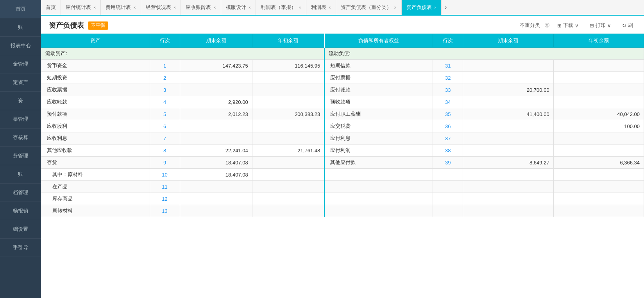 The width and height of the screenshot is (644, 298). Describe the element at coordinates (216, 162) in the screenshot. I see `asset-end-amount: 18,407.08` at that location.